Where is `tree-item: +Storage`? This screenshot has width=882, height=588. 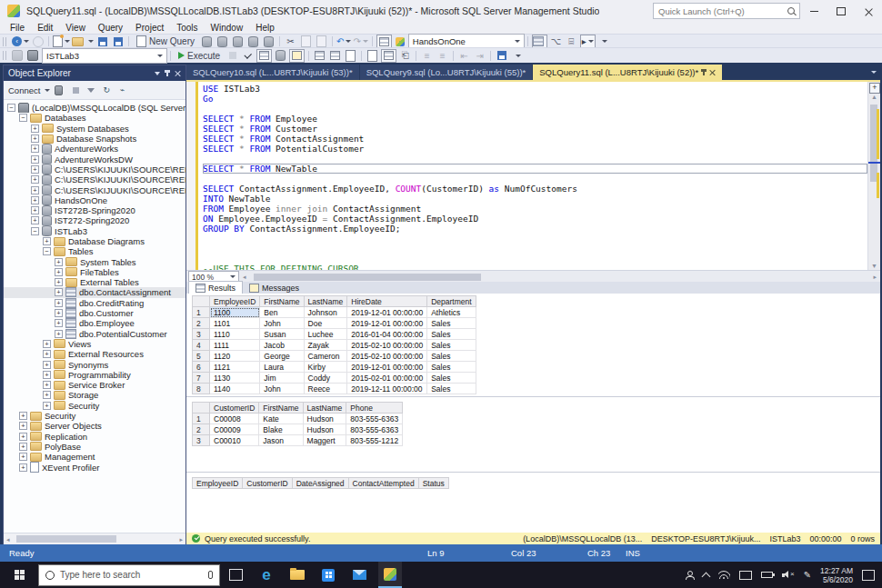
tree-item: +Storage is located at coordinates (95, 394).